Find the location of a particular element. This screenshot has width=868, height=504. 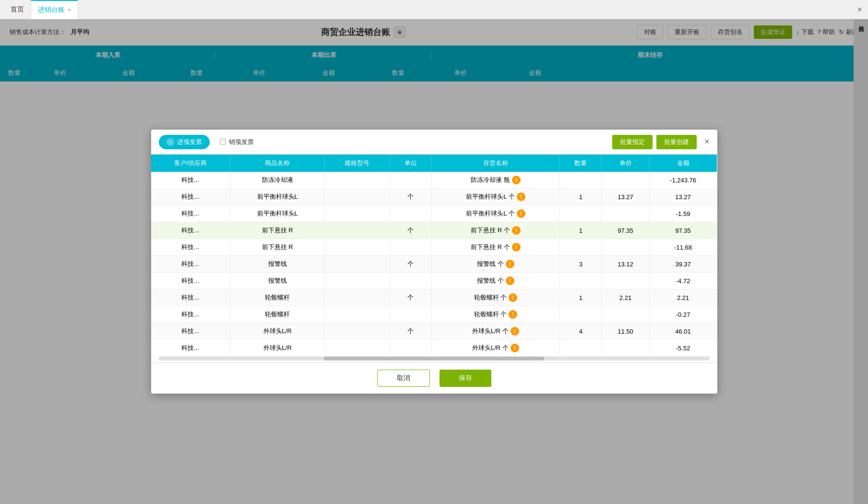

modal-close-button: × is located at coordinates (707, 142).